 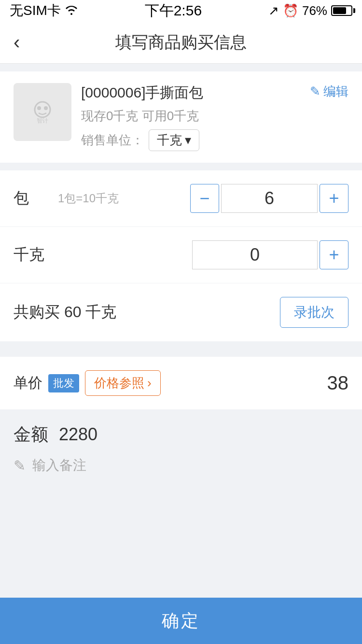 What do you see at coordinates (181, 312) in the screenshot?
I see `total-row: 共购买 60 千克 录批次` at bounding box center [181, 312].